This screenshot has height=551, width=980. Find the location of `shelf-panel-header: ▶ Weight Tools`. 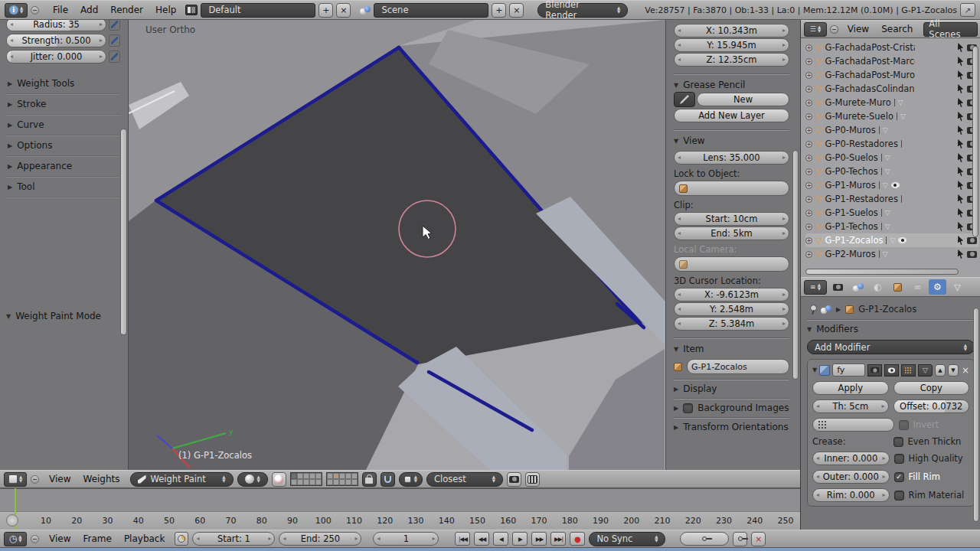

shelf-panel-header: ▶ Weight Tools is located at coordinates (63, 84).